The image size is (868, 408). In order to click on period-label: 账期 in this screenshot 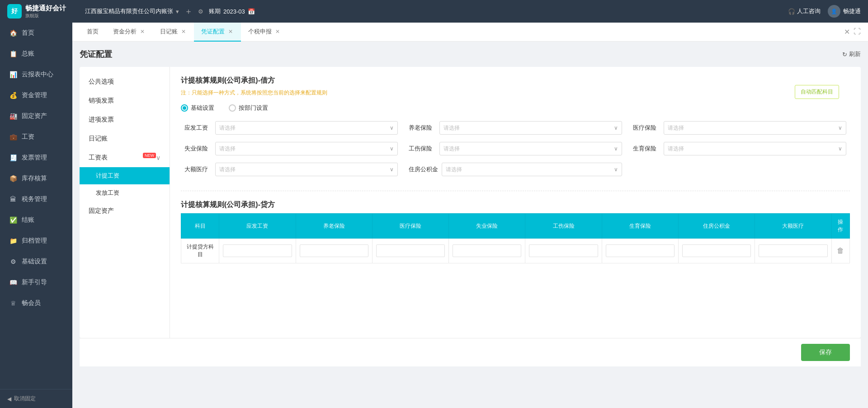, I will do `click(215, 11)`.